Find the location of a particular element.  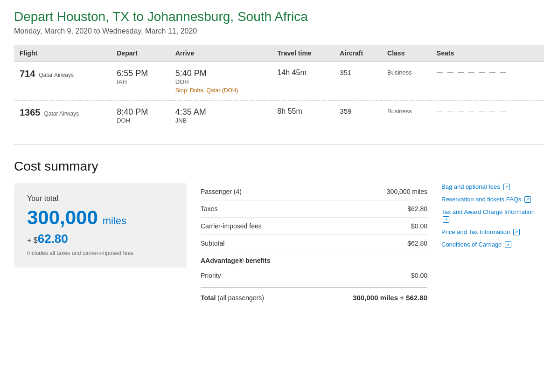

page-title: Depart Houston, TX to Johannesburg, Sout… is located at coordinates (279, 17).